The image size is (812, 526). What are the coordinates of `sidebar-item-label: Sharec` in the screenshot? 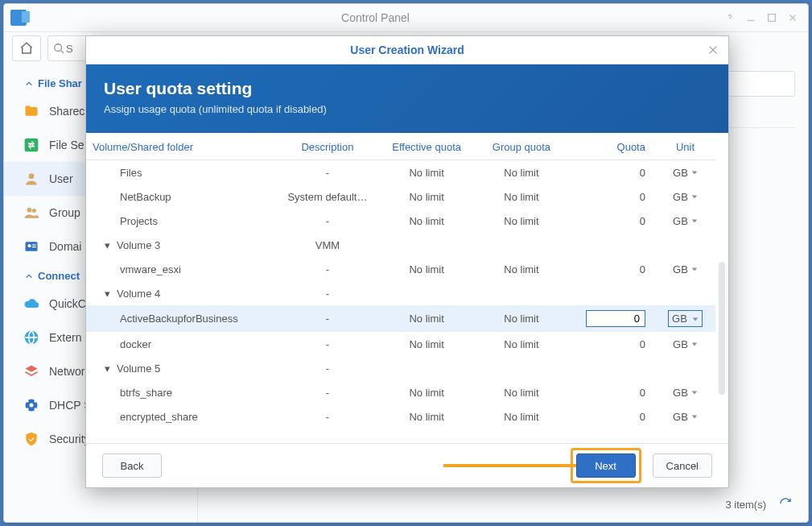 It's located at (67, 111).